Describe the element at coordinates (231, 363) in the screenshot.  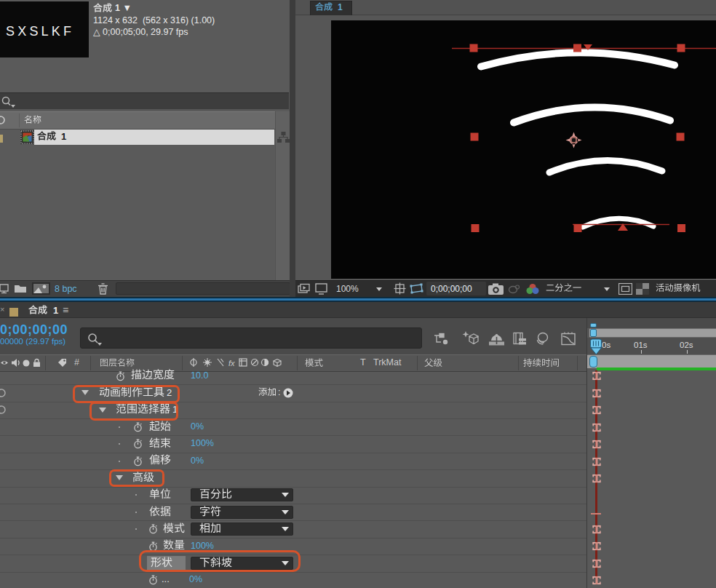
I see `svg-text: fx` at that location.